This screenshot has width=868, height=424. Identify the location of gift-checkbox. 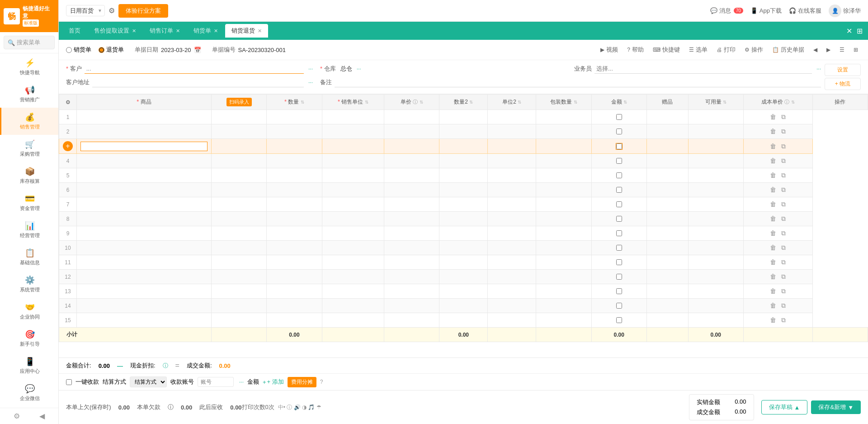
(619, 161).